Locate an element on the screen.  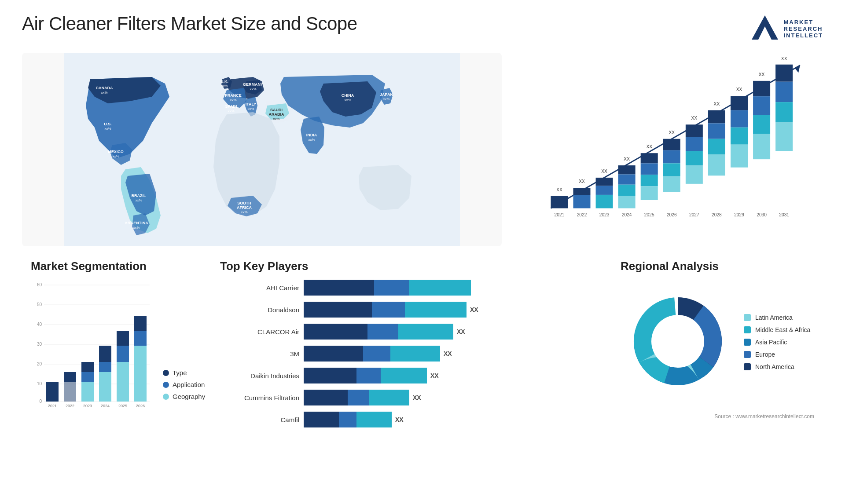
svg-text: 60 is located at coordinates (40, 285).